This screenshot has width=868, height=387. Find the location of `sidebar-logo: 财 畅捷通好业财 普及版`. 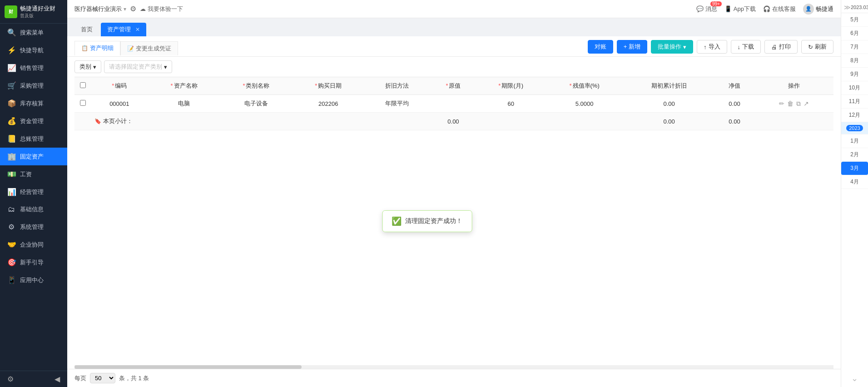

sidebar-logo: 财 畅捷通好业财 普及版 is located at coordinates (34, 12).